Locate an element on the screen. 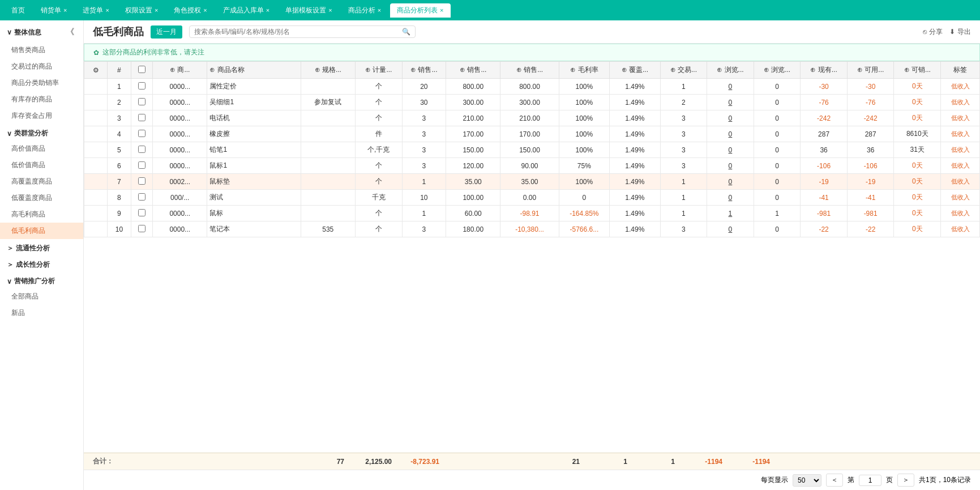 The height and width of the screenshot is (490, 980). nav-purchase-order-close: × is located at coordinates (107, 10).